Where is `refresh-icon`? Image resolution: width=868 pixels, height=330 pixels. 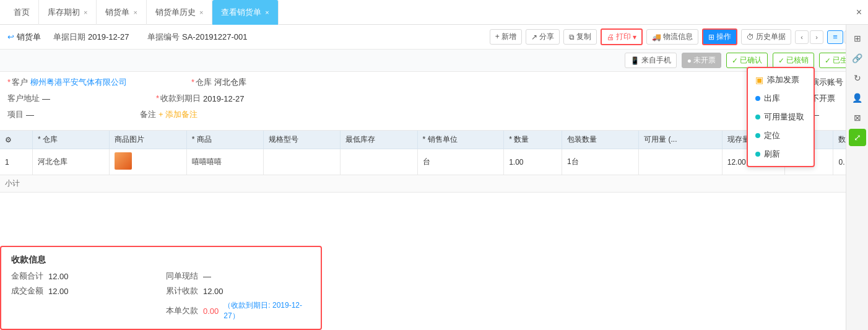 refresh-icon is located at coordinates (758, 154).